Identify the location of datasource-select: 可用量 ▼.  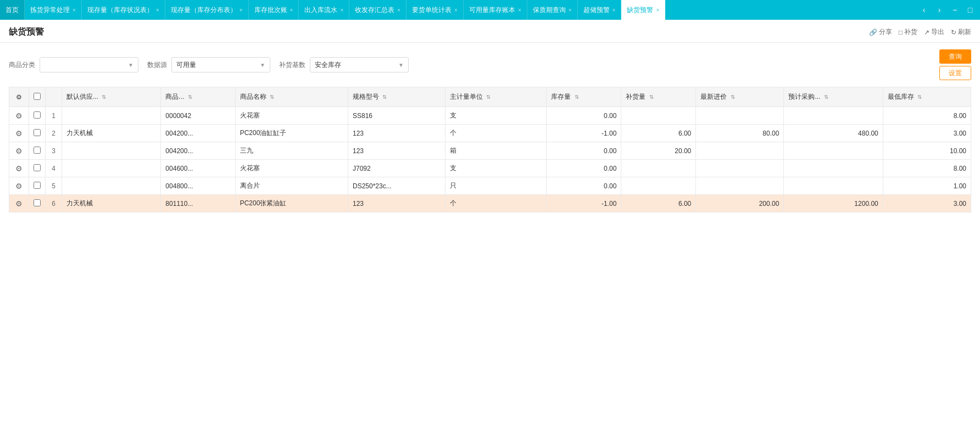
(221, 65).